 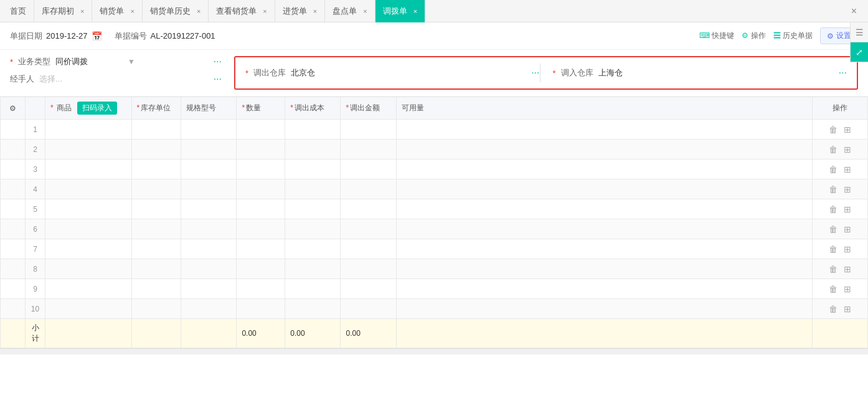 I want to click on horizontal-scrollbar, so click(x=434, y=351).